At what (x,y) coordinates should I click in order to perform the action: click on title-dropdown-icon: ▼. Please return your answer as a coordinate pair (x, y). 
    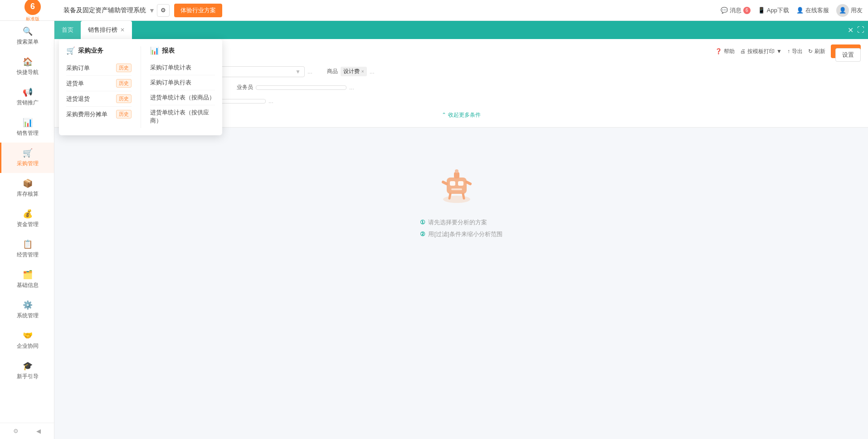
    Looking at the image, I should click on (152, 10).